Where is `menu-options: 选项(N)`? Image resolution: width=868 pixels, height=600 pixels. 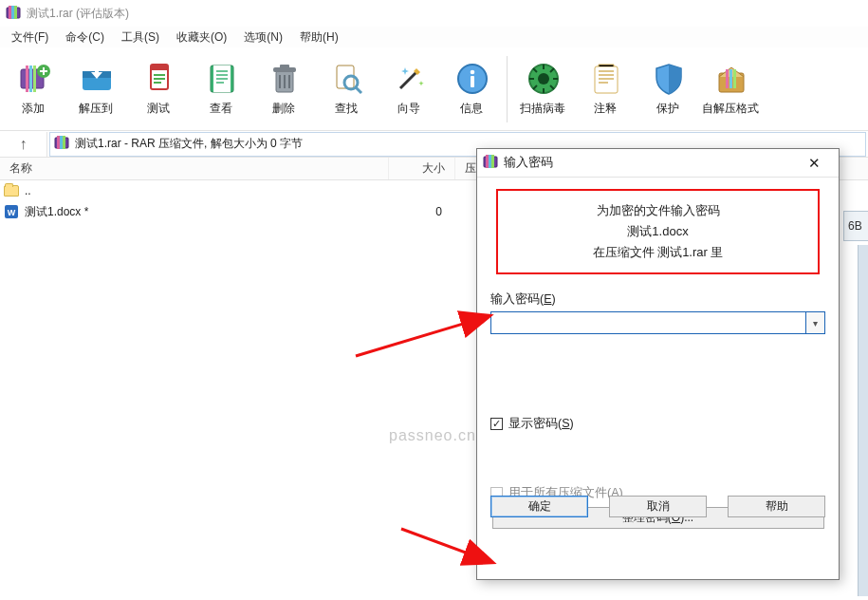
menu-options: 选项(N) is located at coordinates (264, 38).